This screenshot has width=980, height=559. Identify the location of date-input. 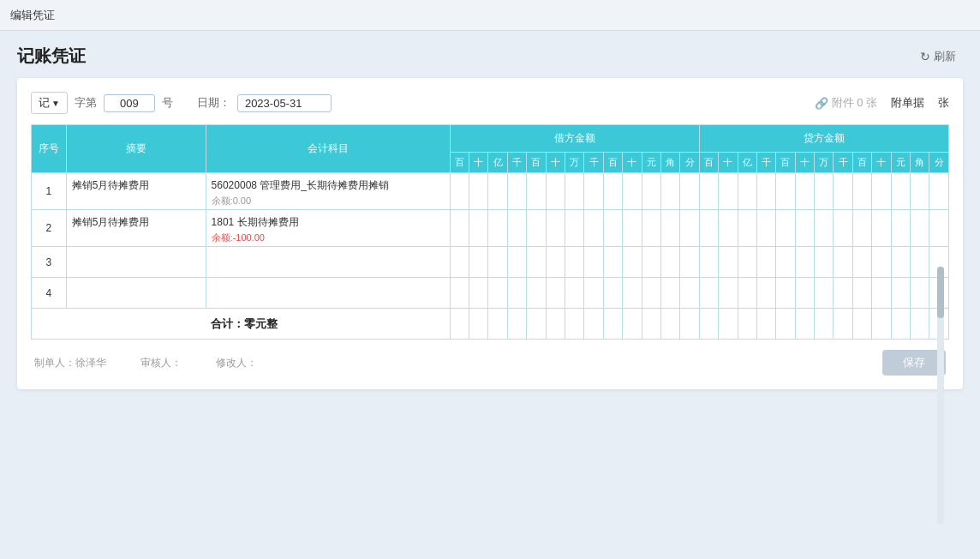
(284, 103).